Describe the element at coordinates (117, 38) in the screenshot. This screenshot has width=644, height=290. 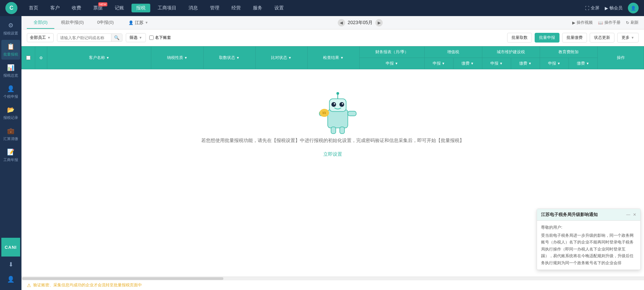
I see `search-button: 🔍` at that location.